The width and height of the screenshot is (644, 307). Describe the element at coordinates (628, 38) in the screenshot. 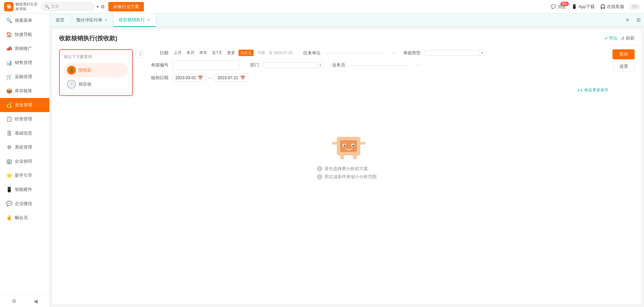

I see `refresh-button: ↺ 刷新` at that location.